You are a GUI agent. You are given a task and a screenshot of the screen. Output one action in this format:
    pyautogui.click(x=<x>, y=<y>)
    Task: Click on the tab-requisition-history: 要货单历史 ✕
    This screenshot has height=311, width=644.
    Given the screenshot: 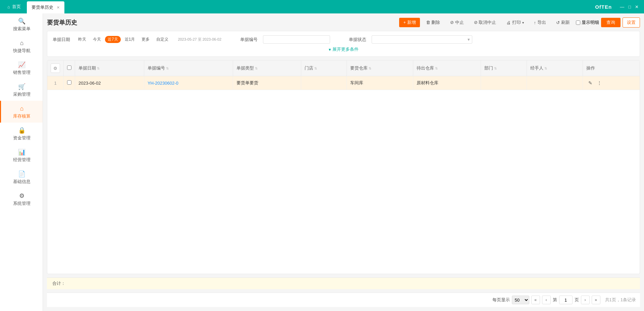 What is the action you would take?
    pyautogui.click(x=46, y=7)
    